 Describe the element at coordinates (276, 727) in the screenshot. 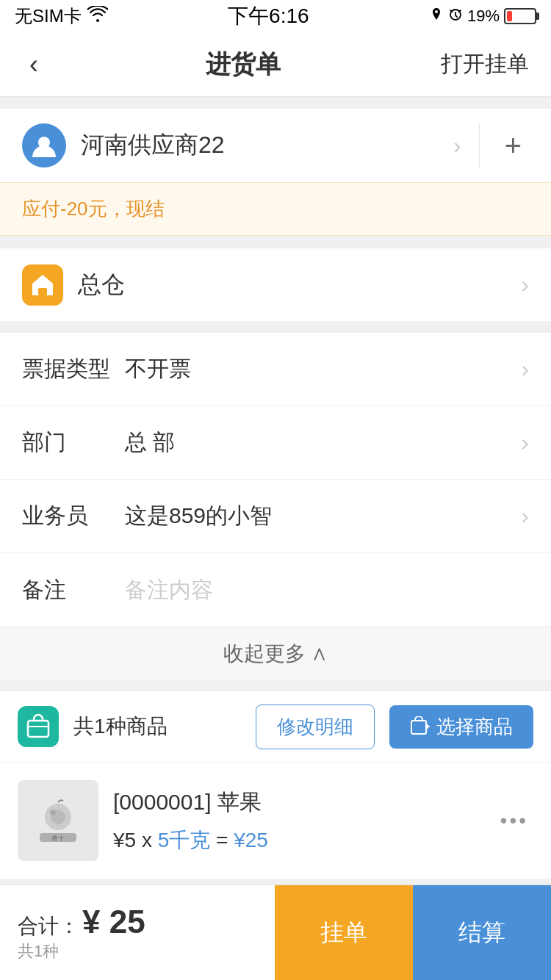

I see `products-header: 共1种商品 修改明细 选择商品` at that location.